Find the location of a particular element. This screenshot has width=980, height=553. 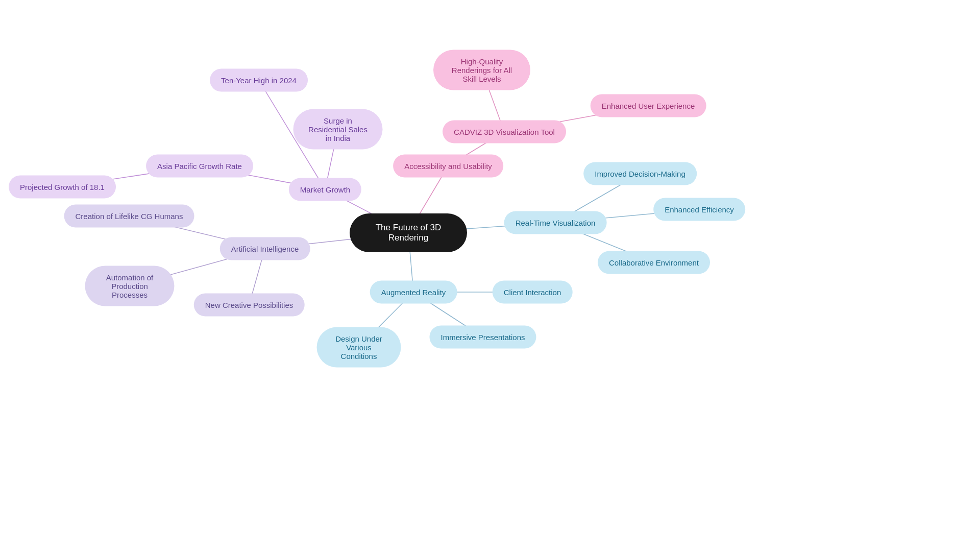

node-improved-decision: Improved Decision-Making is located at coordinates (640, 174).